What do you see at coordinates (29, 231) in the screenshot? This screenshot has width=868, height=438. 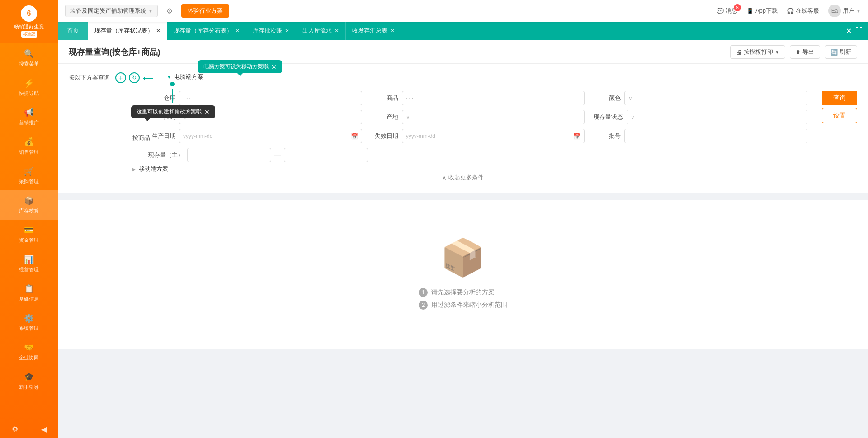 I see `sidebar-nav: 🔍 搜索菜单 ⚡ 快捷导航 📢 营销推广 💰 销售管理 🛒 采购管理 📦 库存核…` at bounding box center [29, 231].